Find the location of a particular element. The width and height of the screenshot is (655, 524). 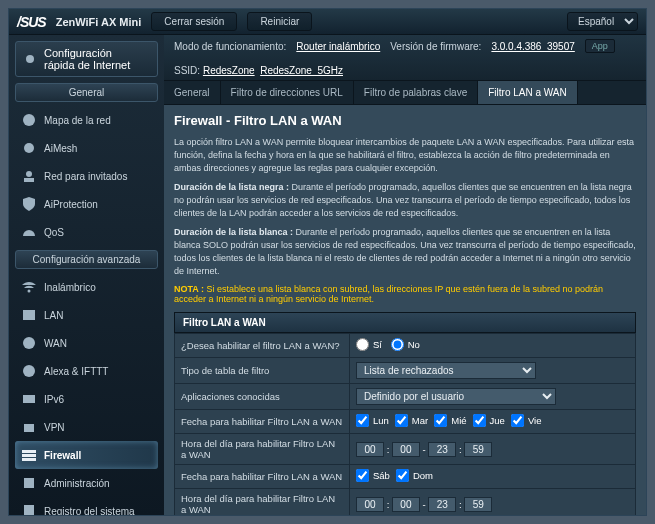

alexa-icon is located at coordinates (29, 371).